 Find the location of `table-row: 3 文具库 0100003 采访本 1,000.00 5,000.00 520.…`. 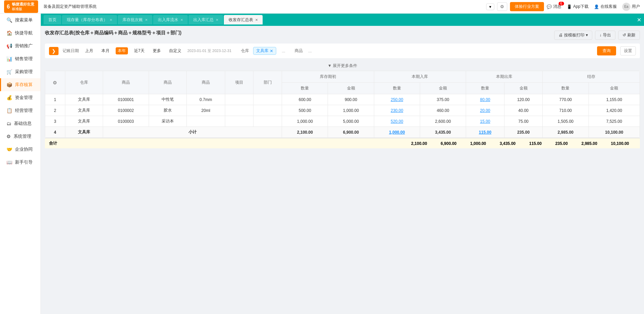

table-row: 3 文具库 0100003 采访本 1,000.00 5,000.00 520.… is located at coordinates (343, 121).